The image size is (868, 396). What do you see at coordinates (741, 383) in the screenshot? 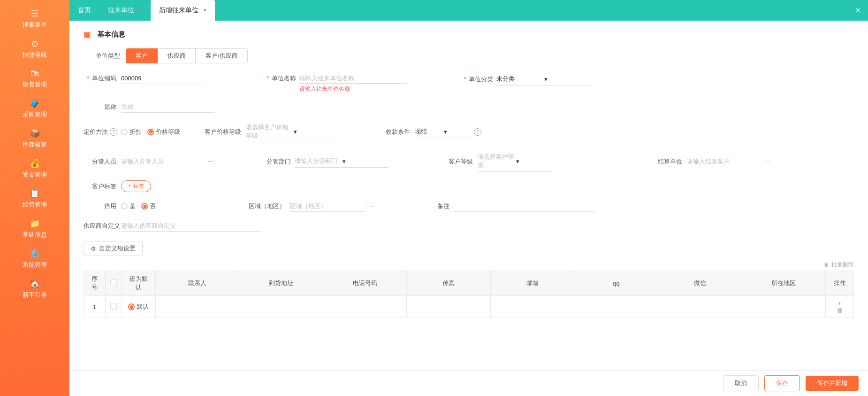
I see `cancel-button: 取消` at bounding box center [741, 383].